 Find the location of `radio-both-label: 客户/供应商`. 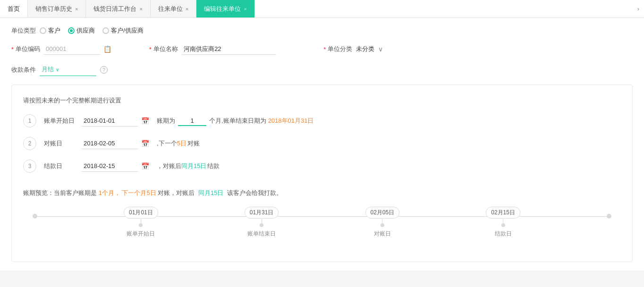

radio-both-label: 客户/供应商 is located at coordinates (127, 31).